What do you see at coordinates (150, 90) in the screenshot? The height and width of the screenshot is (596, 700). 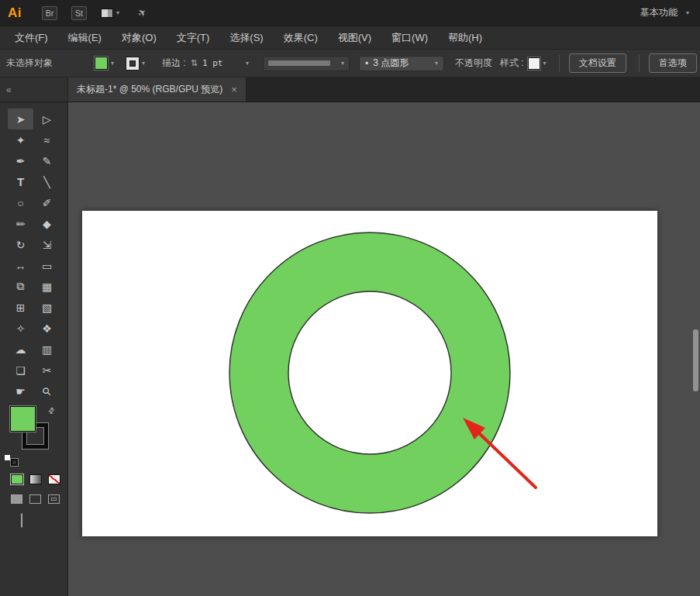 I see `document-tab-title: 未标题-1* @ 50% (RGB/GPU 预览)` at bounding box center [150, 90].